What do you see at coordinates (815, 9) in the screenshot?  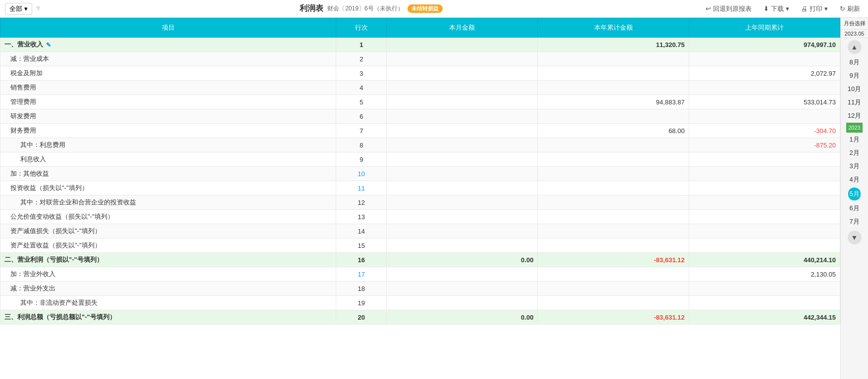 I see `print-button: 🖨 打印 ▾` at bounding box center [815, 9].